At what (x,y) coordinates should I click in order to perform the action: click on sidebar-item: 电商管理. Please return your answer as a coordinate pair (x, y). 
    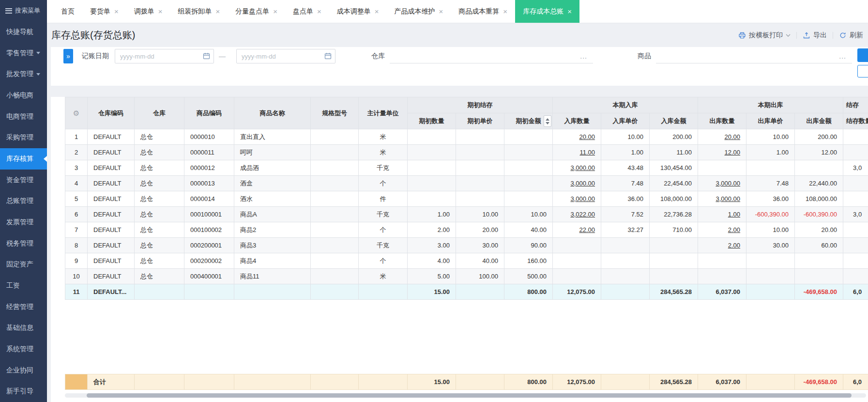
    Looking at the image, I should click on (23, 117).